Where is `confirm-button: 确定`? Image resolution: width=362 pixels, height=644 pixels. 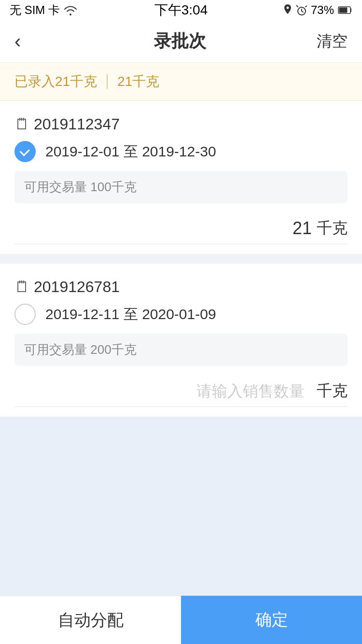
confirm-button: 确定 is located at coordinates (271, 620).